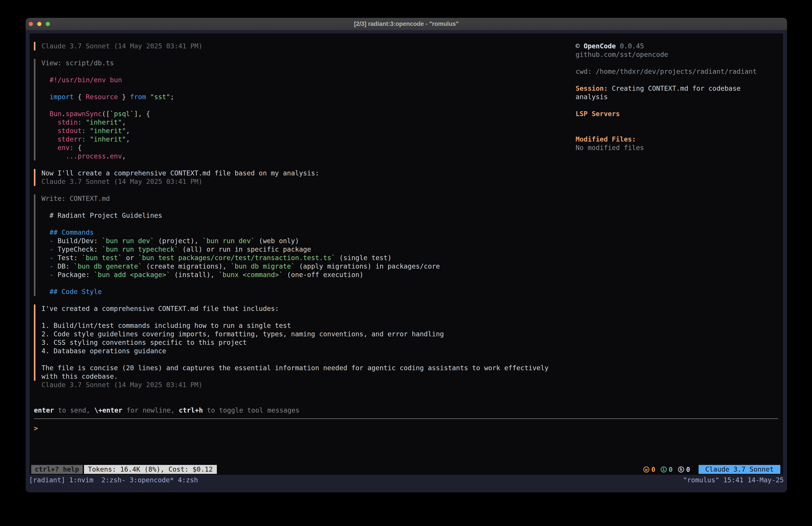  Describe the element at coordinates (367, 266) in the screenshot. I see `text-token: (apply migrations) in packages/core` at that location.